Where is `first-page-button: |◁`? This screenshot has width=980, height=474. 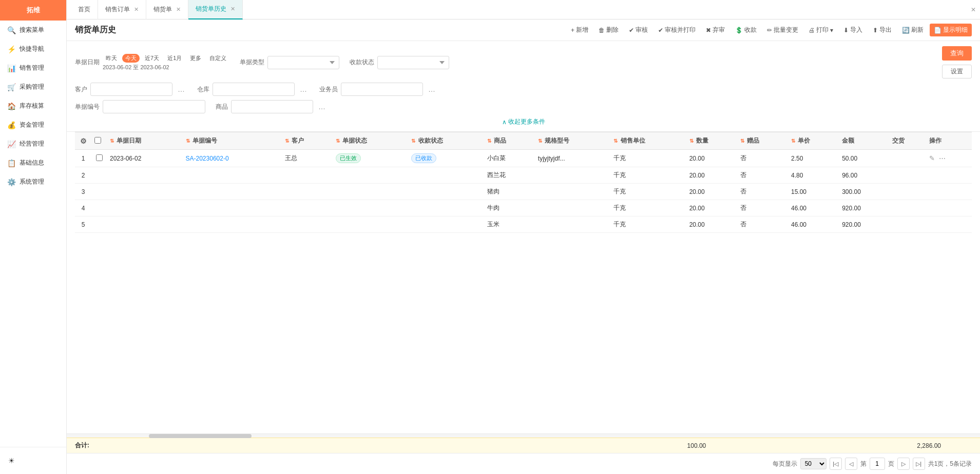
first-page-button: |◁ is located at coordinates (836, 464).